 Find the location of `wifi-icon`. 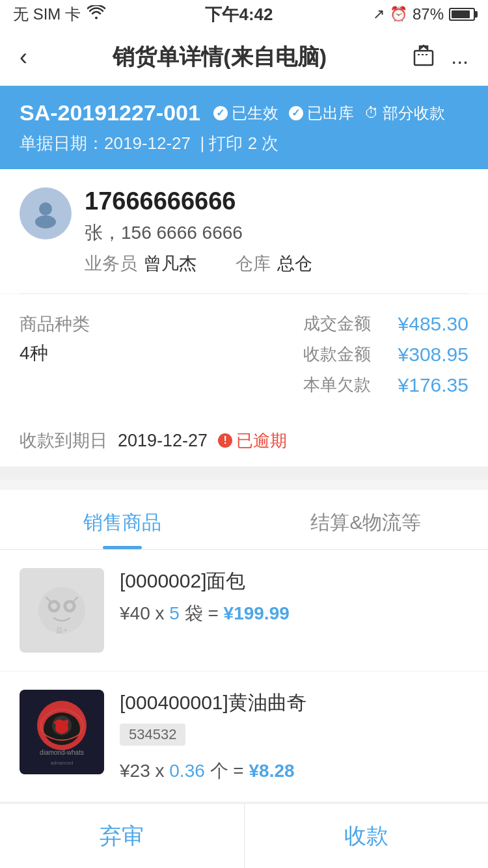

wifi-icon is located at coordinates (96, 14).